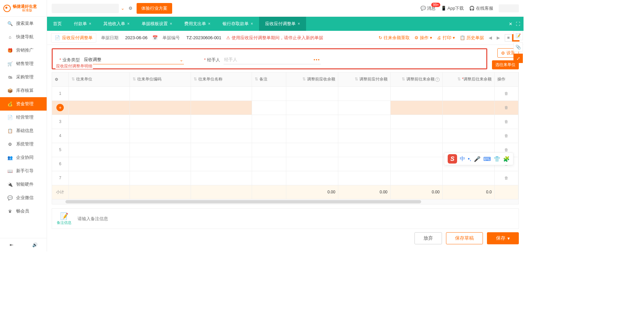 The width and height of the screenshot is (644, 310). Describe the element at coordinates (23, 23) in the screenshot. I see `sidebar-item-search: 🔍搜索菜单` at that location.